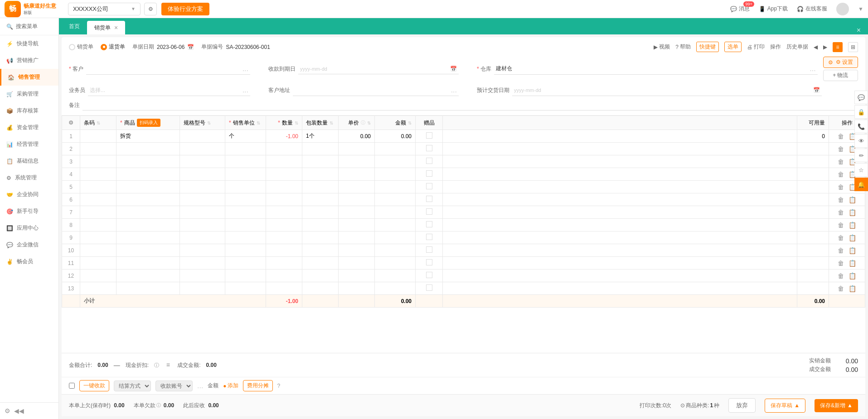 The height and width of the screenshot is (419, 868). I want to click on sidebar-item-inventory: 📦 库存核算, so click(29, 111).